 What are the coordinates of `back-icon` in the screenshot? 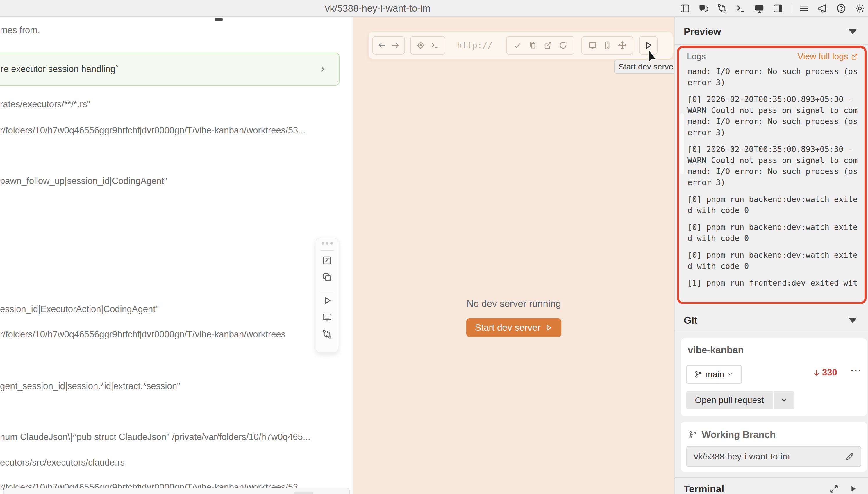 It's located at (382, 45).